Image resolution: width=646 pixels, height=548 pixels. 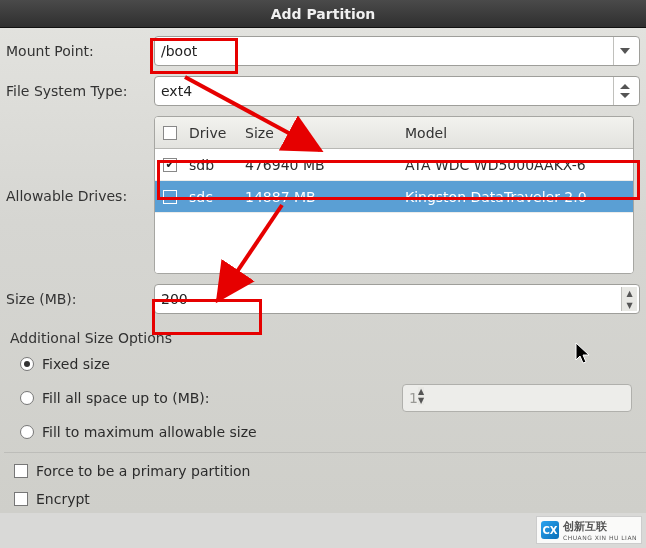 What do you see at coordinates (325, 337) in the screenshot?
I see `additional-size-header: Additional Size Options` at bounding box center [325, 337].